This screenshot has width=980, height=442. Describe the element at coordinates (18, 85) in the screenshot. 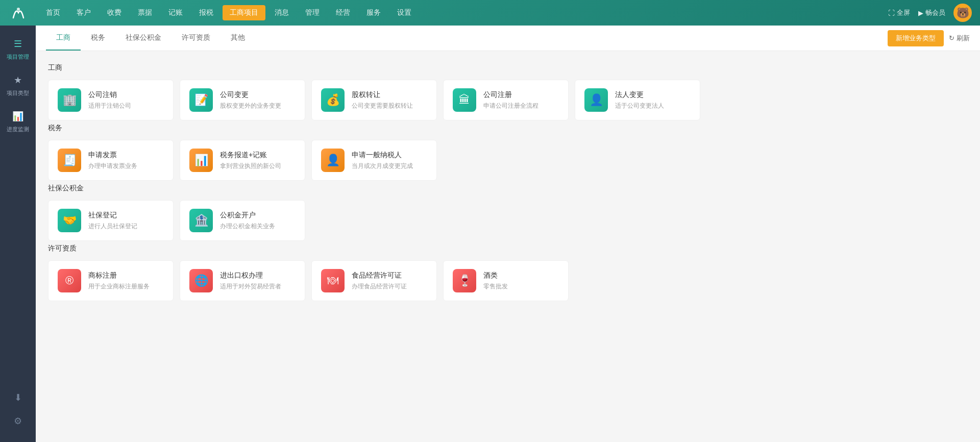

I see `sidebar-item-project-type: ★ 项目类型` at that location.